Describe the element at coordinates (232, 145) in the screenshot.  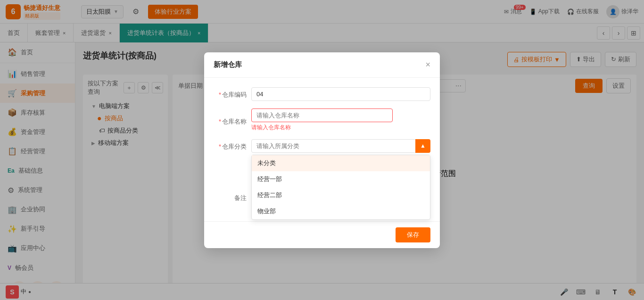
I see `category-label: 仓库分类` at that location.